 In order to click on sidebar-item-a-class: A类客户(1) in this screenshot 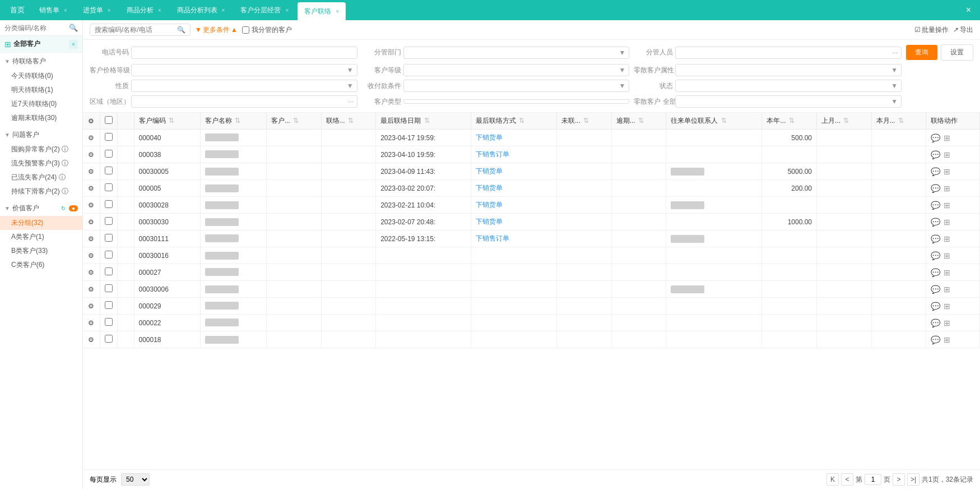, I will do `click(41, 237)`.